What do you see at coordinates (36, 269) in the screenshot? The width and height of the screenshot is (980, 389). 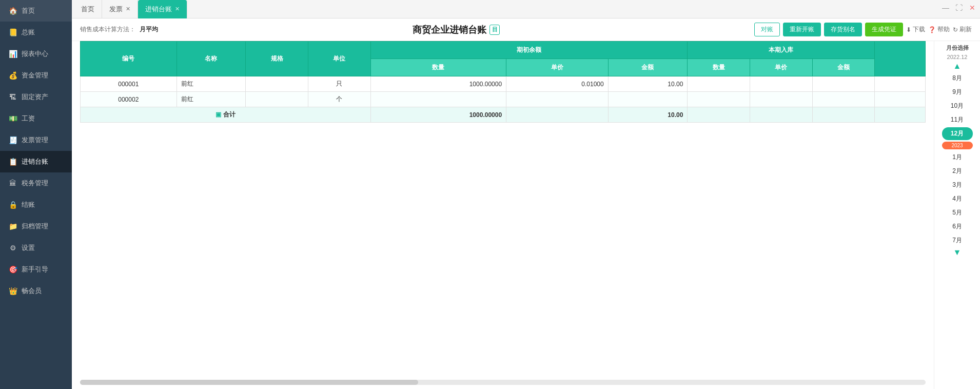 I see `sidebar-item-guide: 🎯 新手引导` at bounding box center [36, 269].